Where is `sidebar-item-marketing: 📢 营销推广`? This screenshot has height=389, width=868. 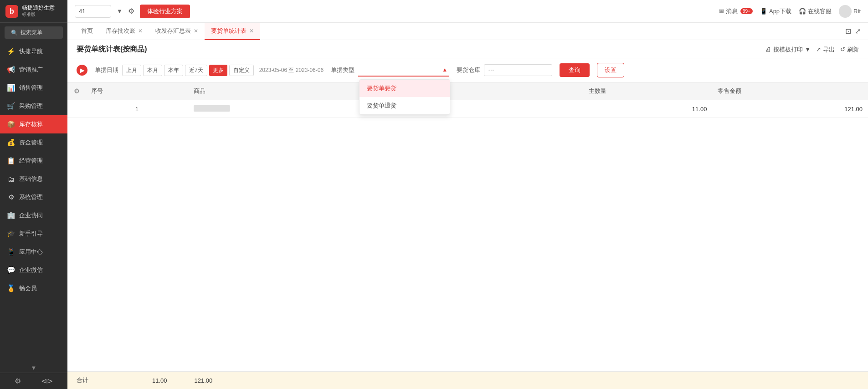
sidebar-item-marketing: 📢 营销推广 is located at coordinates (34, 70).